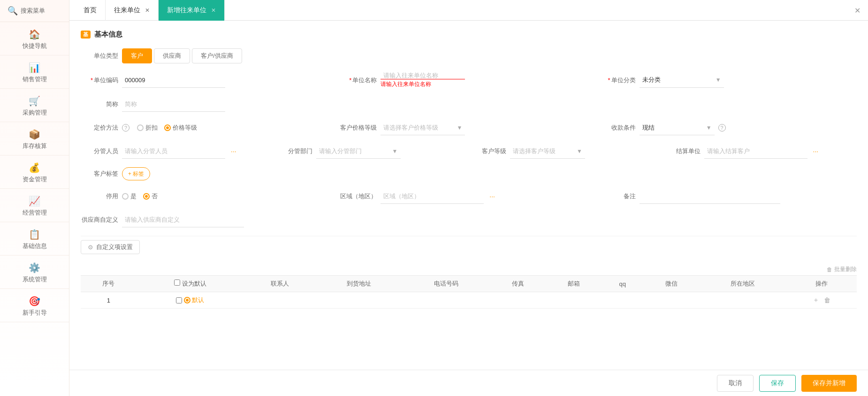 The image size is (868, 396). I want to click on payment-help-icon: ?, so click(722, 128).